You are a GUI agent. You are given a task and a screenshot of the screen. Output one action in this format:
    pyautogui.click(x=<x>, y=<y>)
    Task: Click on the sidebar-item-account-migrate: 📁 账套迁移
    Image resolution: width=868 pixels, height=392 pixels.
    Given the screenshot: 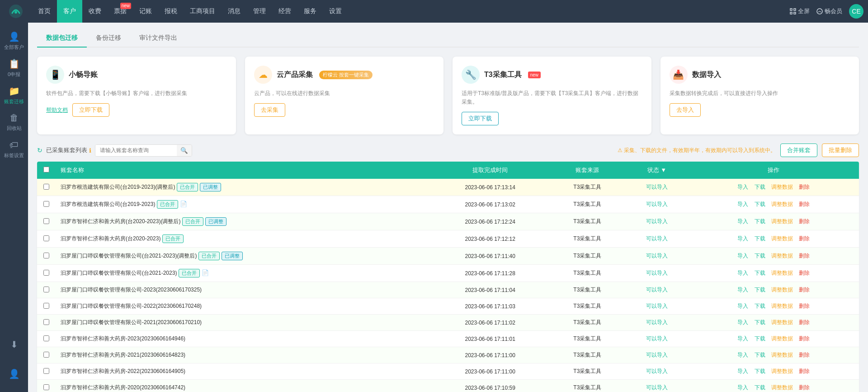 What is the action you would take?
    pyautogui.click(x=14, y=95)
    